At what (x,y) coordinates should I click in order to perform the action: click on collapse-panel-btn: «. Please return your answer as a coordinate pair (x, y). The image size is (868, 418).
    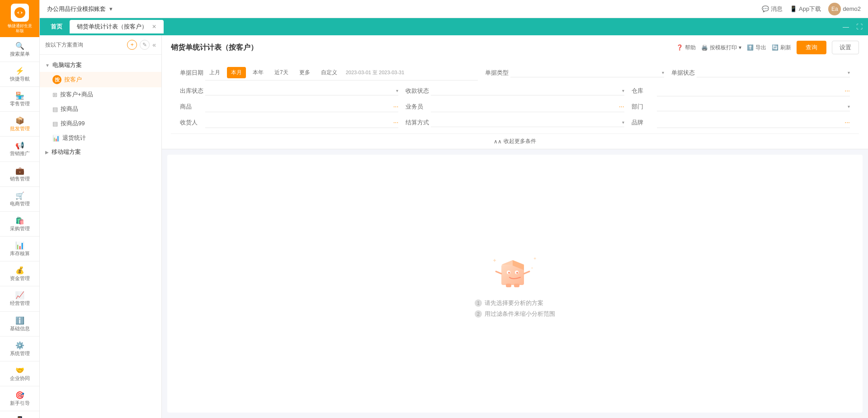
    Looking at the image, I should click on (154, 45).